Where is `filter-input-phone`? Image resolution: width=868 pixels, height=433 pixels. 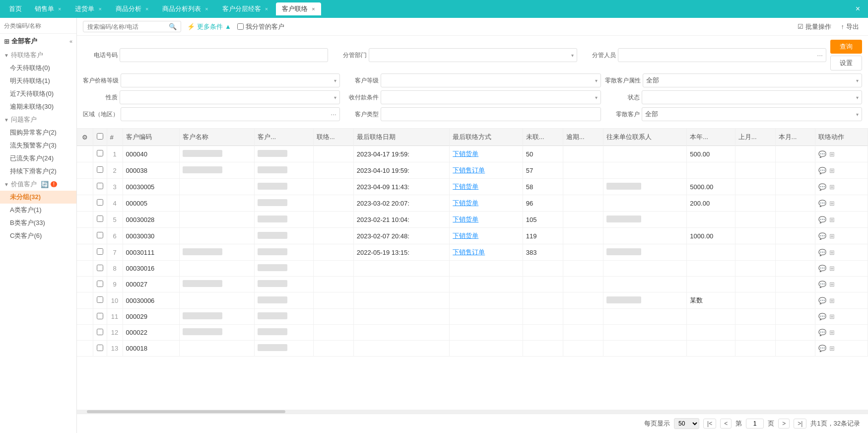
filter-input-phone is located at coordinates (224, 55).